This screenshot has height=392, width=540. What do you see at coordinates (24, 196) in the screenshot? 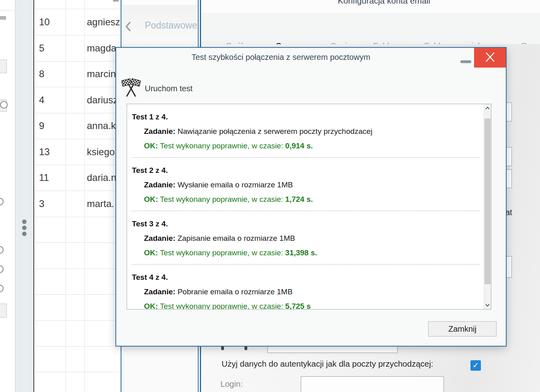
I see `splitter-strip` at bounding box center [24, 196].